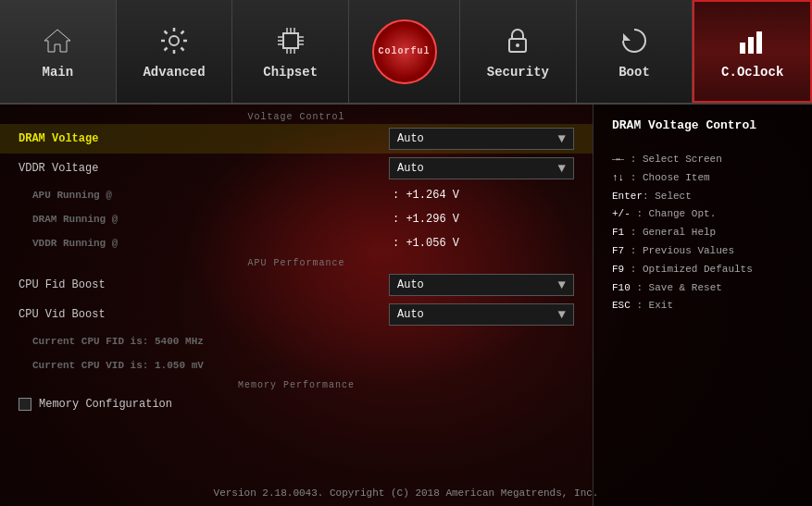 Image resolution: width=812 pixels, height=506 pixels. Describe the element at coordinates (652, 305) in the screenshot. I see `key-desc-8: : Exit` at that location.